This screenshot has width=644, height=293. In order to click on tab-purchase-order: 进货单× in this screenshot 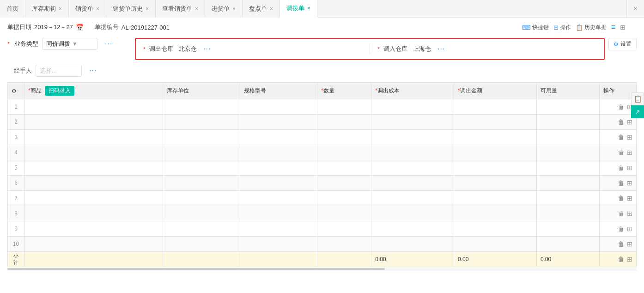, I will do `click(224, 9)`.